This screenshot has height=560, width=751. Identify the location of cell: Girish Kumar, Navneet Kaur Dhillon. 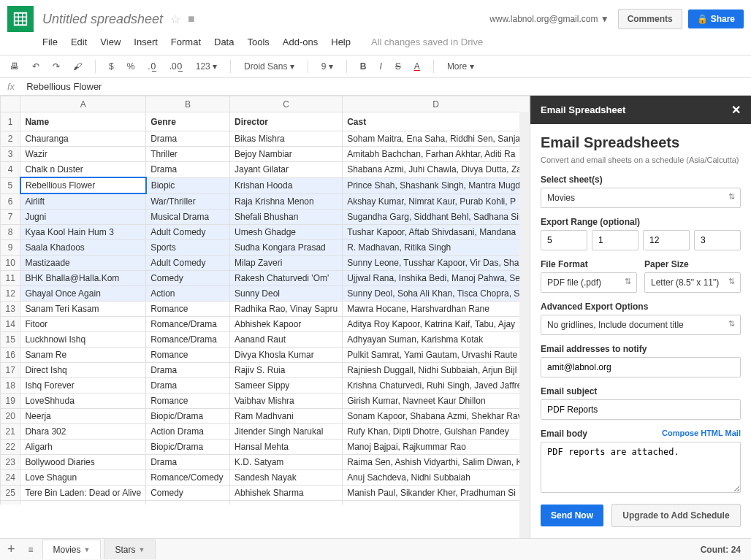
(436, 402).